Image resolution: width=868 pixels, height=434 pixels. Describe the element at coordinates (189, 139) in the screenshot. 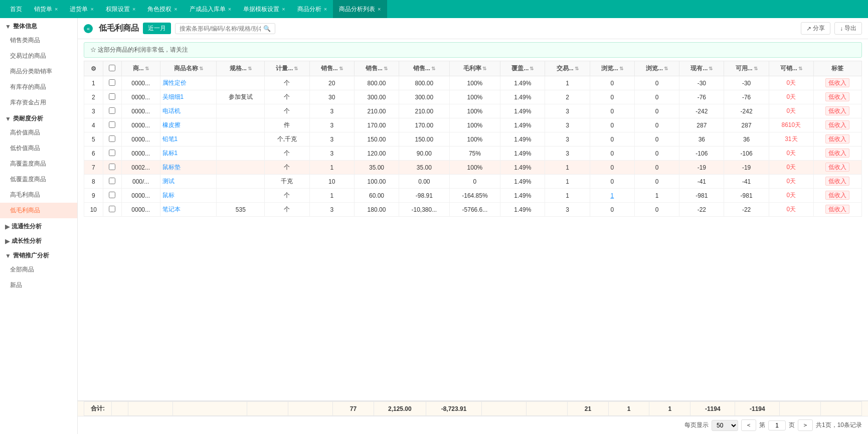

I see `row-name: 铅笔1` at that location.